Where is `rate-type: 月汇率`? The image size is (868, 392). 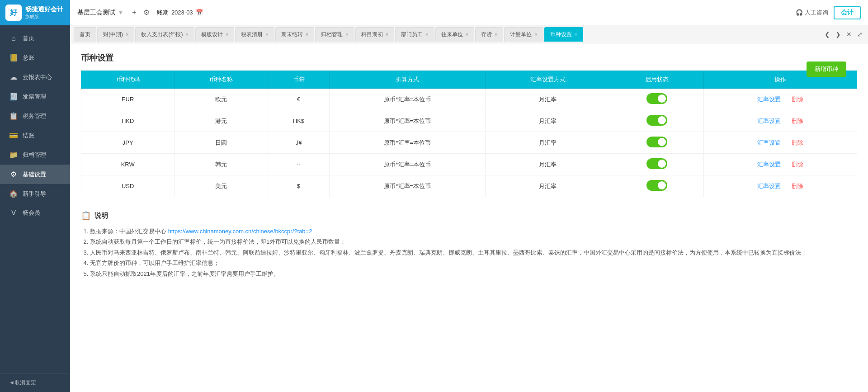
rate-type: 月汇率 is located at coordinates (548, 121).